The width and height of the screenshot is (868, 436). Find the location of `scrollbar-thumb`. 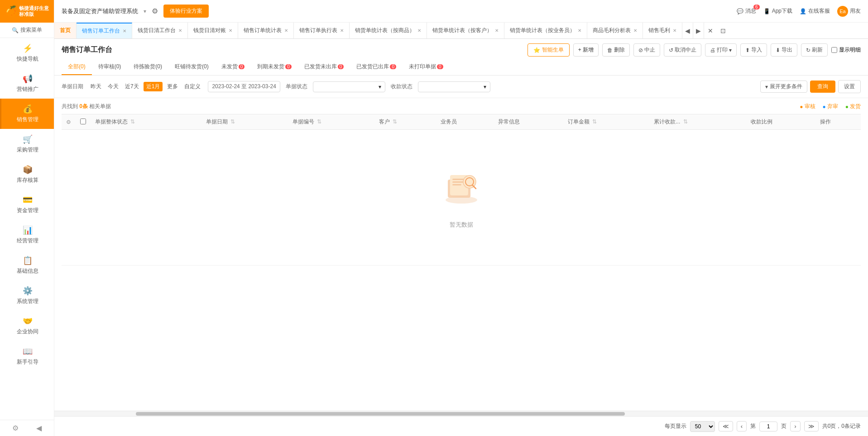

scrollbar-thumb is located at coordinates (380, 414).